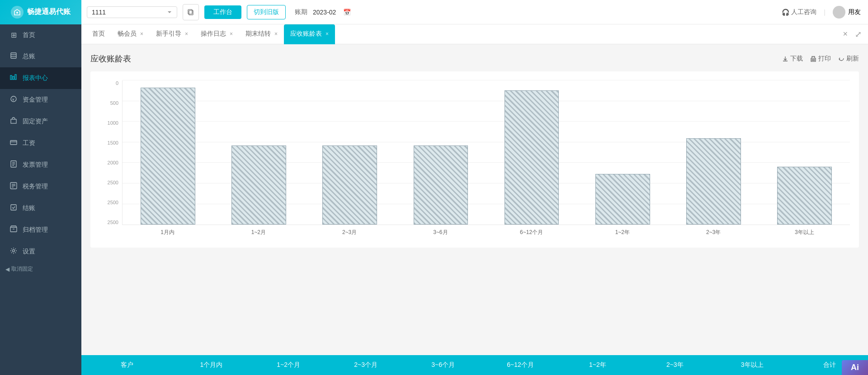 This screenshot has height=375, width=868. Describe the element at coordinates (799, 12) in the screenshot. I see `consult-button: 🎧 人工咨询` at that location.